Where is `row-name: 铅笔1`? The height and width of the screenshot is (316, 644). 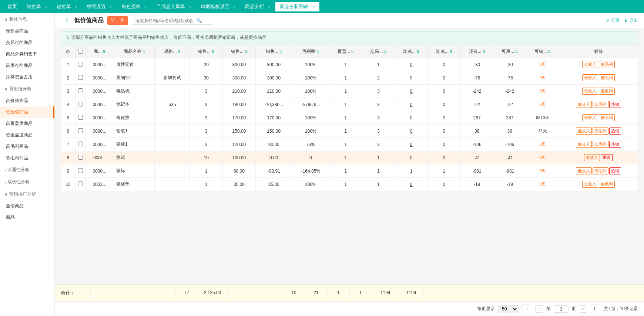 row-name: 铅笔1 is located at coordinates (134, 131).